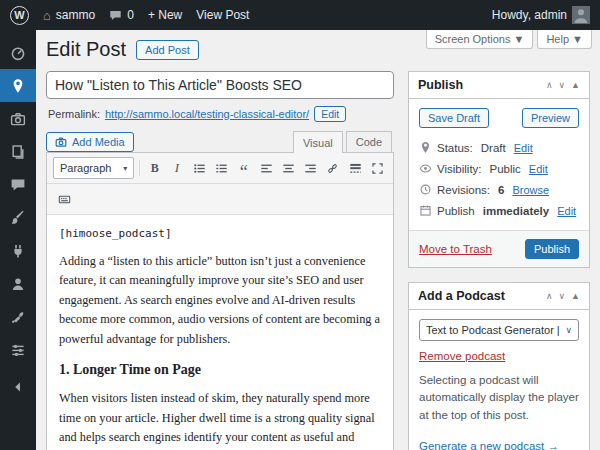 This screenshot has height=450, width=600. Describe the element at coordinates (506, 169) in the screenshot. I see `visibility-value: Public` at that location.